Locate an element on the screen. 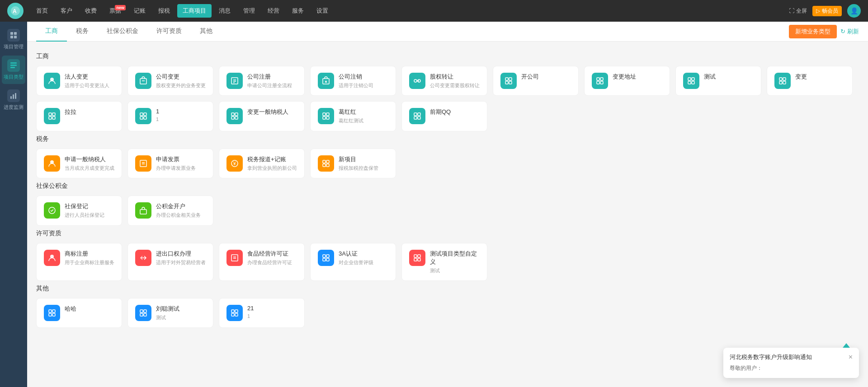  card-info: 拉拉 is located at coordinates (90, 113).